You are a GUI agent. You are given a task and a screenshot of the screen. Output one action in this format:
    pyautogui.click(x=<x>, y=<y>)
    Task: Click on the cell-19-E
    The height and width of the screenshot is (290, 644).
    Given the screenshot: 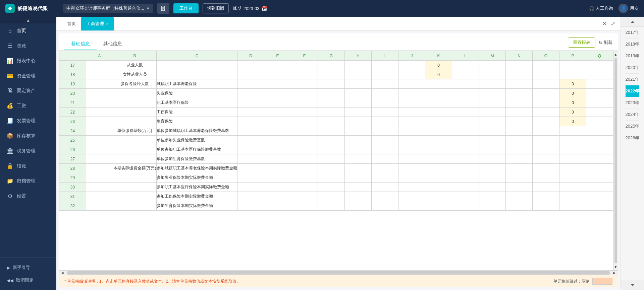 What is the action you would take?
    pyautogui.click(x=278, y=84)
    